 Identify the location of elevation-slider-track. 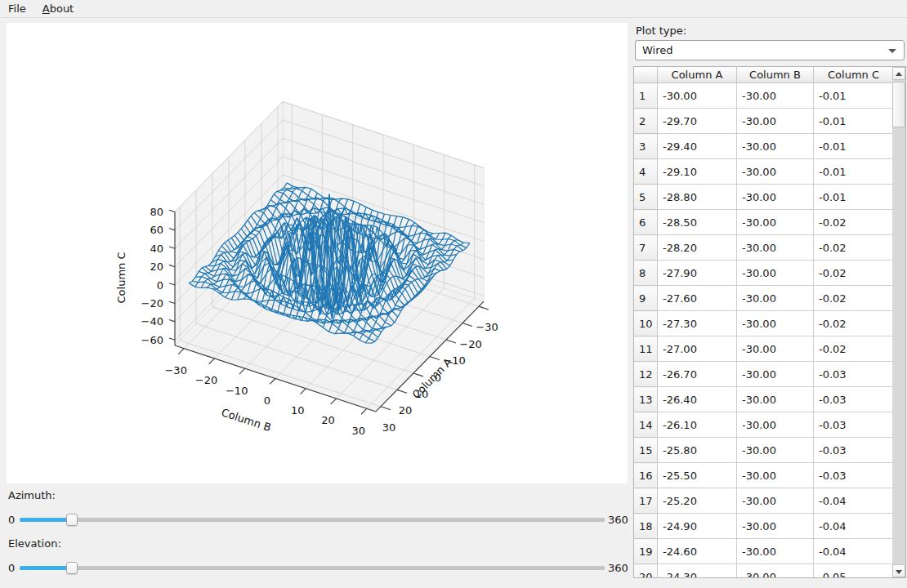
(312, 568).